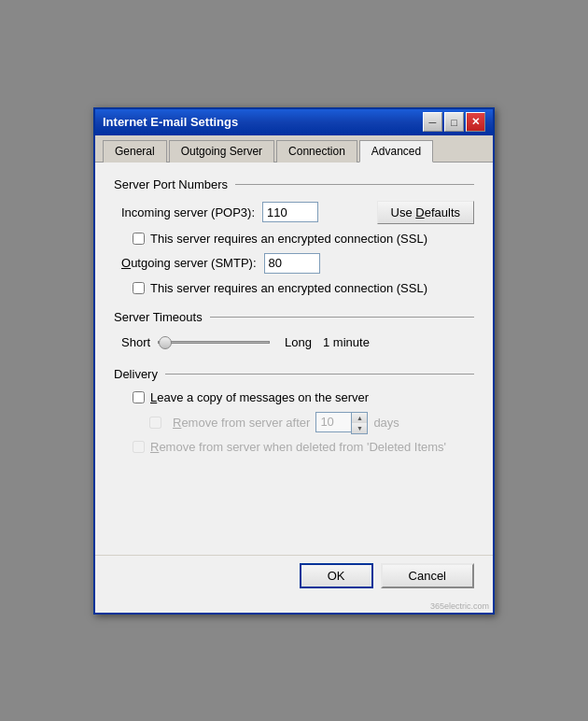 This screenshot has height=721, width=588. I want to click on timeout-value: 1 minute, so click(346, 342).